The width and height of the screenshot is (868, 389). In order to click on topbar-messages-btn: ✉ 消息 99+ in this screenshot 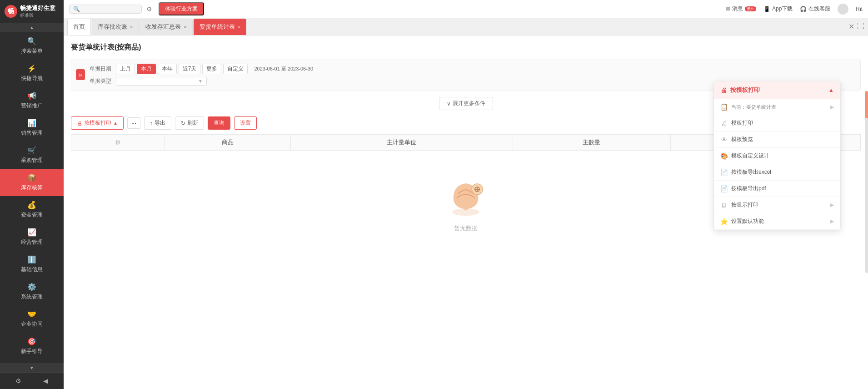, I will do `click(741, 9)`.